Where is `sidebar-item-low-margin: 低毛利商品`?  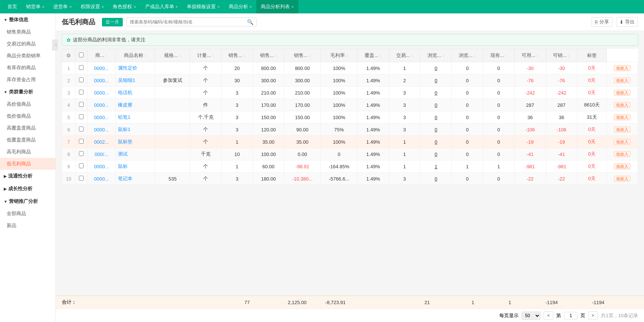 sidebar-item-low-margin: 低毛利商品 is located at coordinates (28, 164).